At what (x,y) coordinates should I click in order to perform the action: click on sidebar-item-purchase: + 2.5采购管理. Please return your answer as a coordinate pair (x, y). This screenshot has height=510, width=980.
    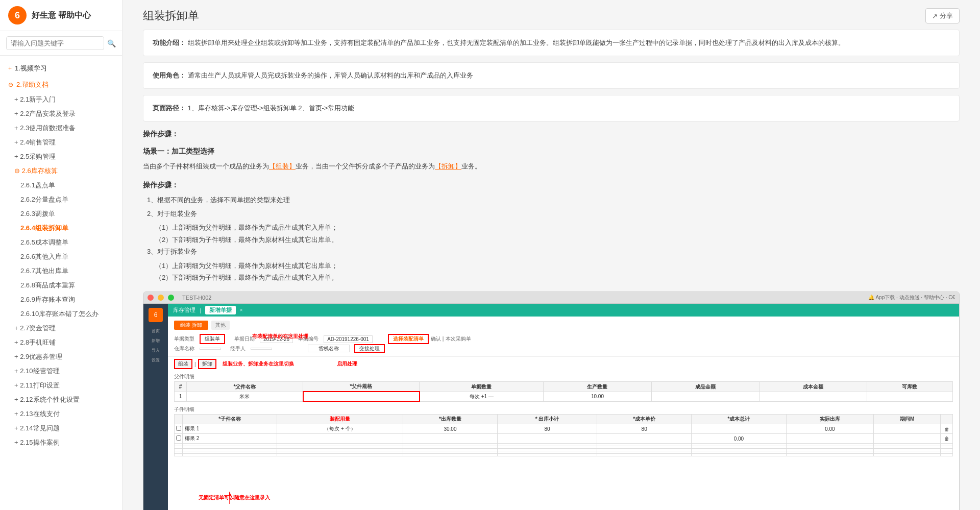
    Looking at the image, I should click on (61, 157).